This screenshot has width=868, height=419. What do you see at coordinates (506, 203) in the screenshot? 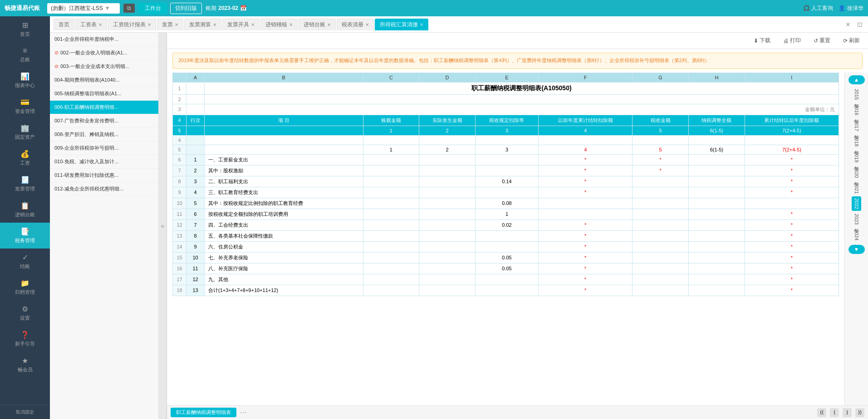
I see `table-row: 105其中：按税收规定比例扣除的职工教育经费0.08` at bounding box center [506, 203].